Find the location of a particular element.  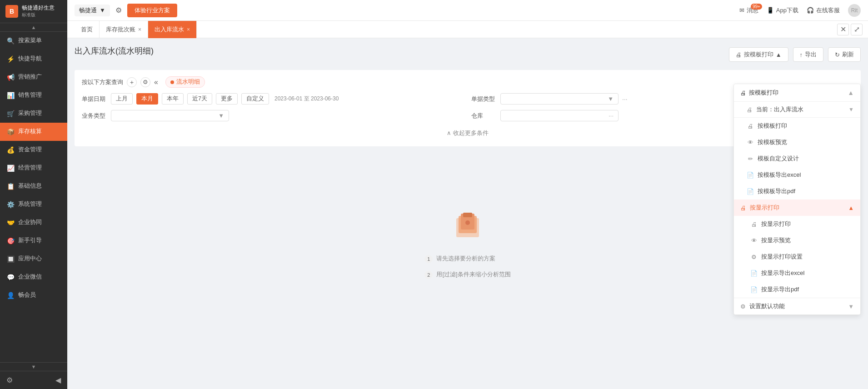

collapse-arrow-icon: ∧ is located at coordinates (449, 134).